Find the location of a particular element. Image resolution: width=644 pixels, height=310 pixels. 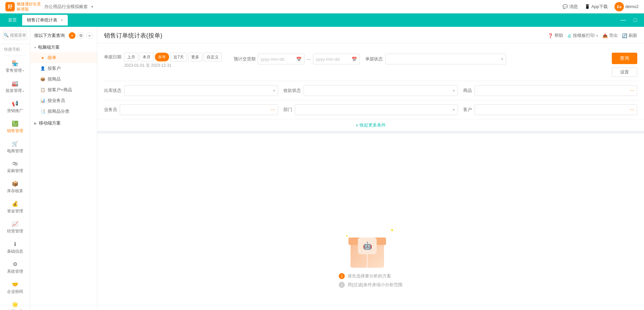

sidebar-nav-label: 快捷导航 is located at coordinates (15, 49).